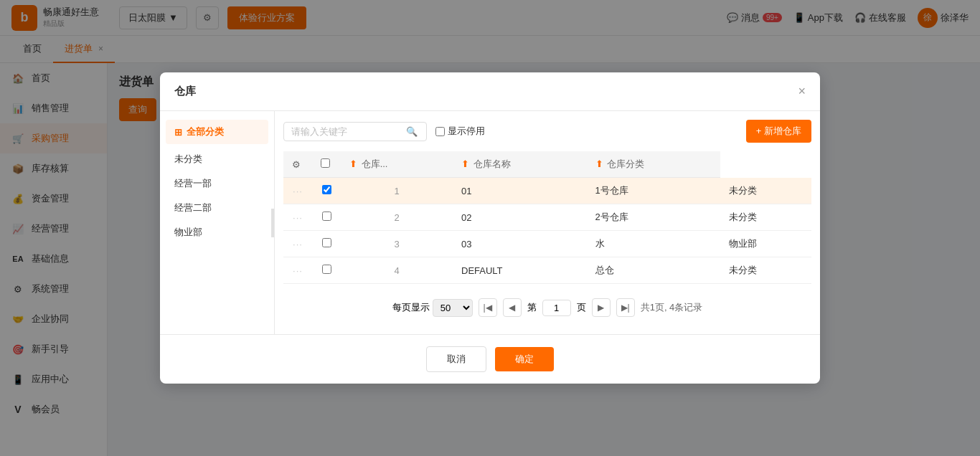 Image resolution: width=980 pixels, height=456 pixels. Describe the element at coordinates (519, 165) in the screenshot. I see `col-name: ⬆ 仓库名称` at that location.